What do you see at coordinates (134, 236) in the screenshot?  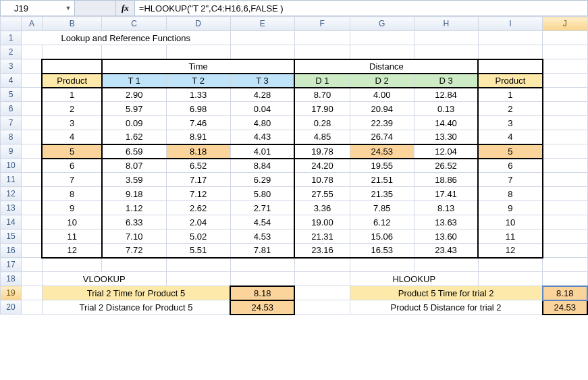 I see `cell: 7.10` at bounding box center [134, 236].